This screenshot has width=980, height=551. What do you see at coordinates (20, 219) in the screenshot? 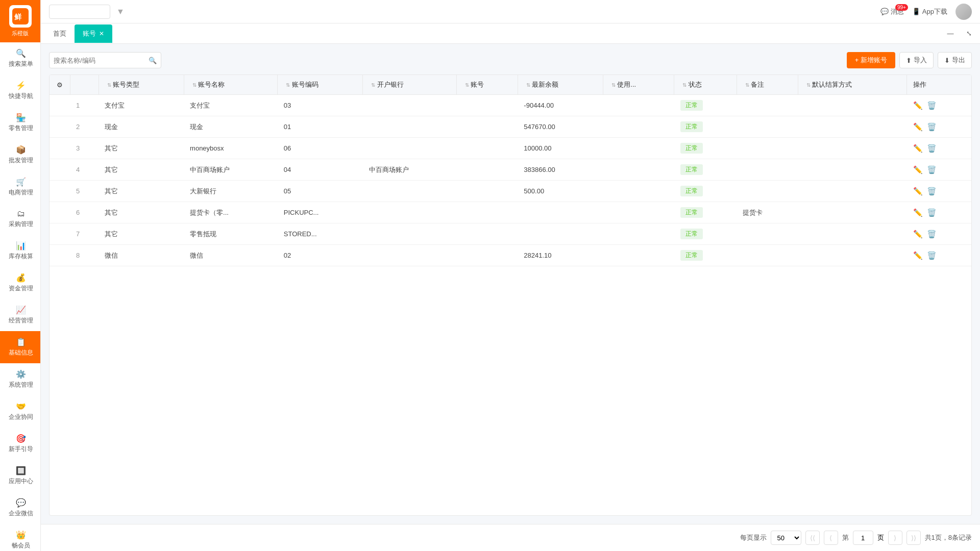
I see `sidebar-item-purchase: 🗂 采购管理` at bounding box center [20, 219].